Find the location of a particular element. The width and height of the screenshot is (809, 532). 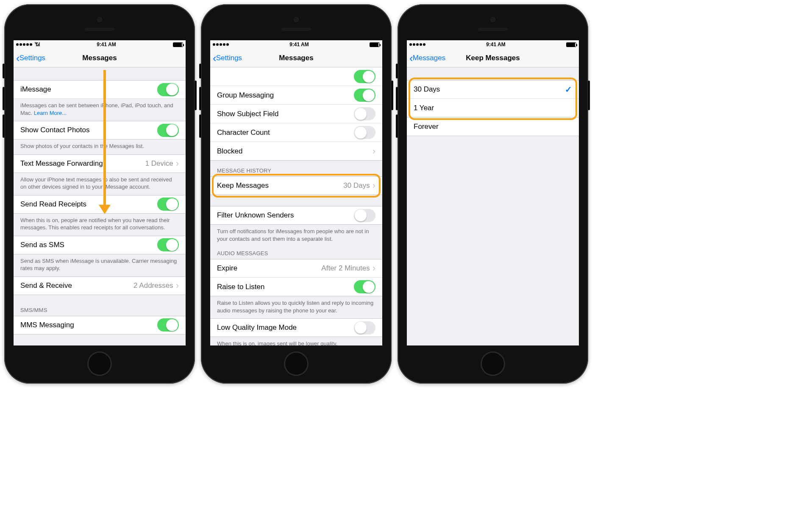

value: 2 Addresses is located at coordinates (153, 286).